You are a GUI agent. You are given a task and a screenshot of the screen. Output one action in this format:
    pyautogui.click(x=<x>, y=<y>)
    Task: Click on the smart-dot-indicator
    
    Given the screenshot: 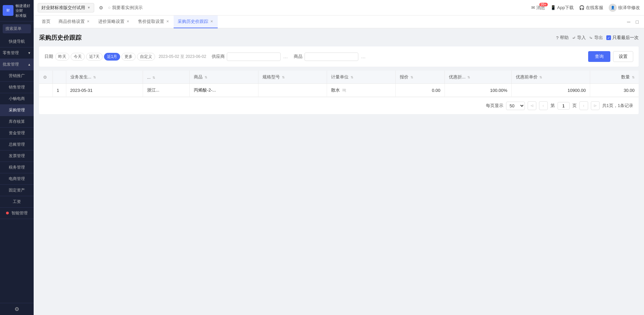 What is the action you would take?
    pyautogui.click(x=7, y=213)
    